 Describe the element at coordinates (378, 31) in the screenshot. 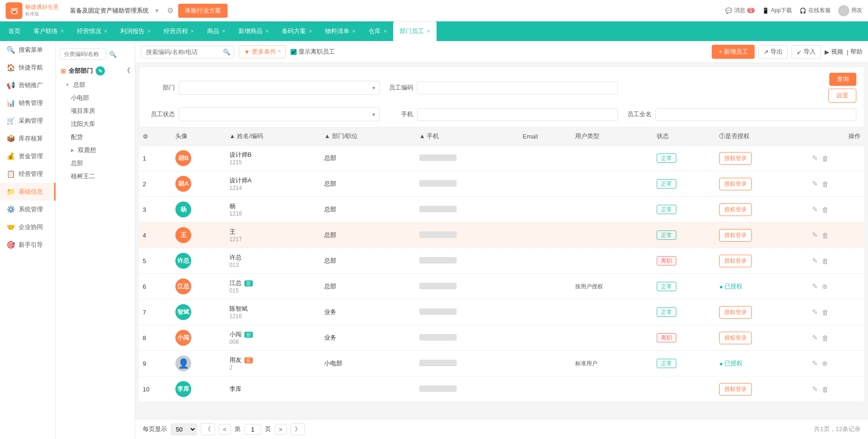

I see `tab-warehouse: 仓库×` at that location.